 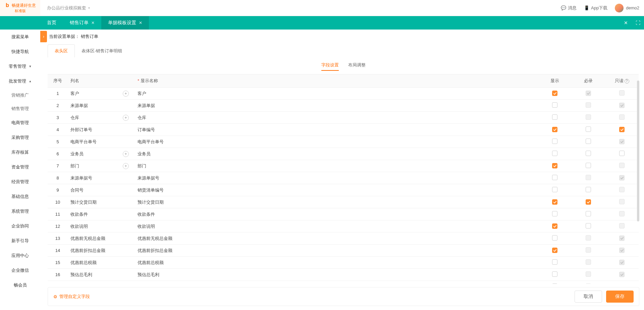 What do you see at coordinates (20, 52) in the screenshot?
I see `sidebar-item-快捷导航: 快捷导航` at bounding box center [20, 52].